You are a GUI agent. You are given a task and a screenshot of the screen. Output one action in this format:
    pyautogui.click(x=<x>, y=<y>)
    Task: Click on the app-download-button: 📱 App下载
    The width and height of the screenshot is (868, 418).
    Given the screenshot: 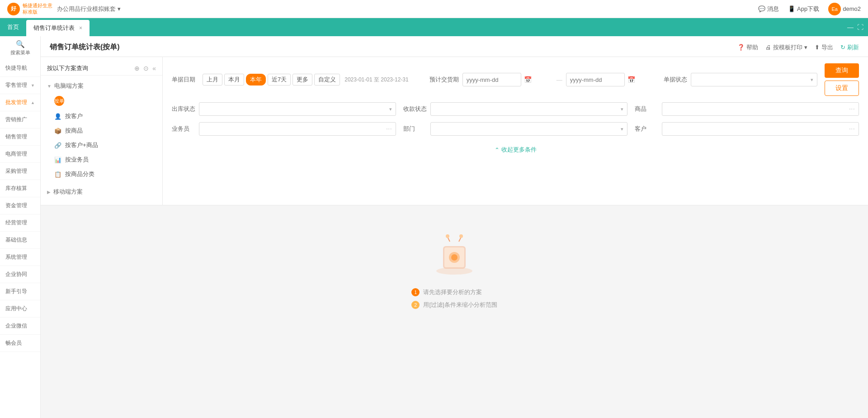 What is the action you would take?
    pyautogui.click(x=804, y=9)
    